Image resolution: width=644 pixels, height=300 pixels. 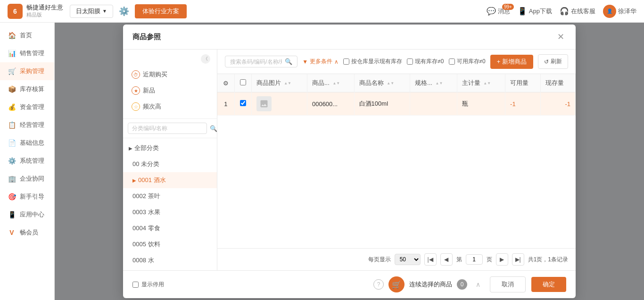 What do you see at coordinates (170, 148) in the screenshot?
I see `category-item-all: ▶ 全部分类` at bounding box center [170, 148].